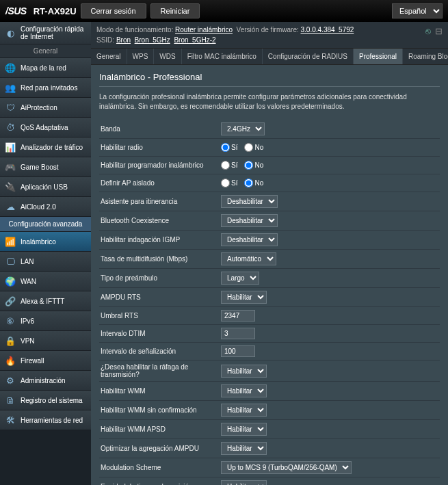 The image size is (448, 485). I want to click on sidebar-item-aplicación-usb: 🔌Aplicación USB, so click(45, 187).